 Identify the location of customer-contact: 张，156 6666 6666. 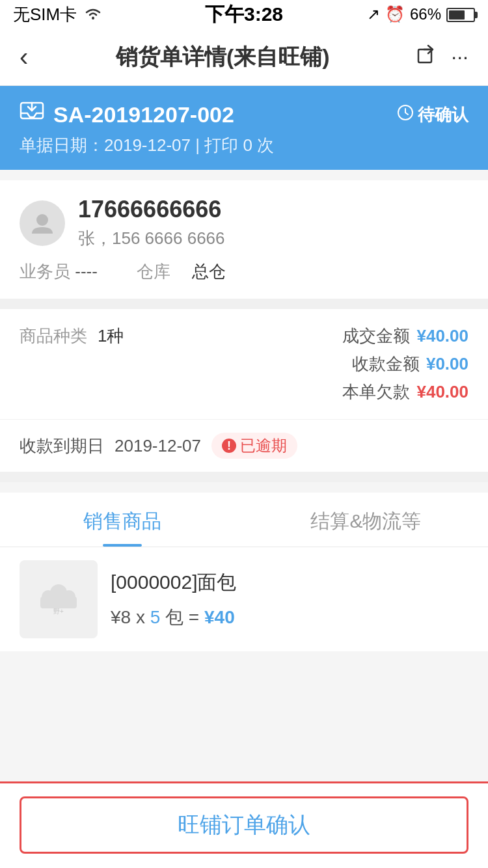
(152, 238).